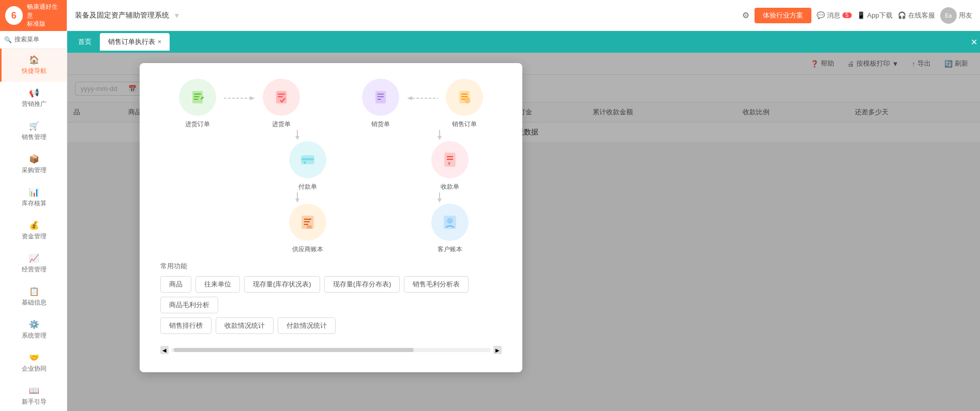  What do you see at coordinates (186, 326) in the screenshot?
I see `func-btn-sales-rank: 销售排行榜` at bounding box center [186, 326].